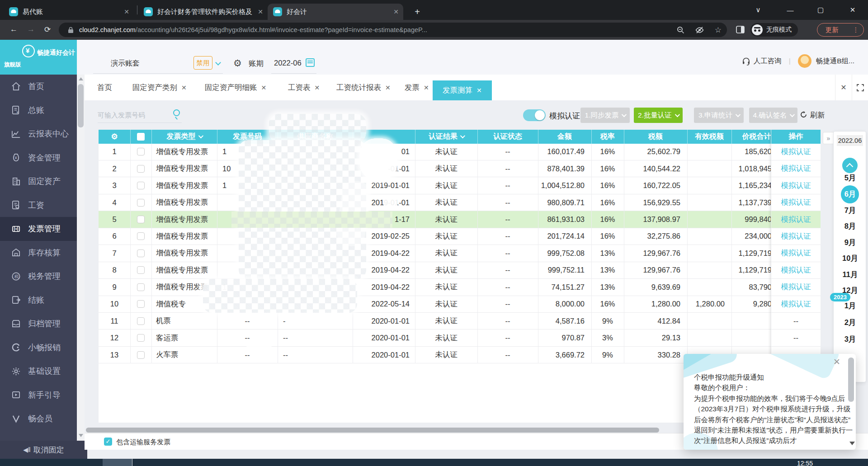  What do you see at coordinates (160, 88) in the screenshot?
I see `page-tab: 固定资产类别✕` at bounding box center [160, 88].